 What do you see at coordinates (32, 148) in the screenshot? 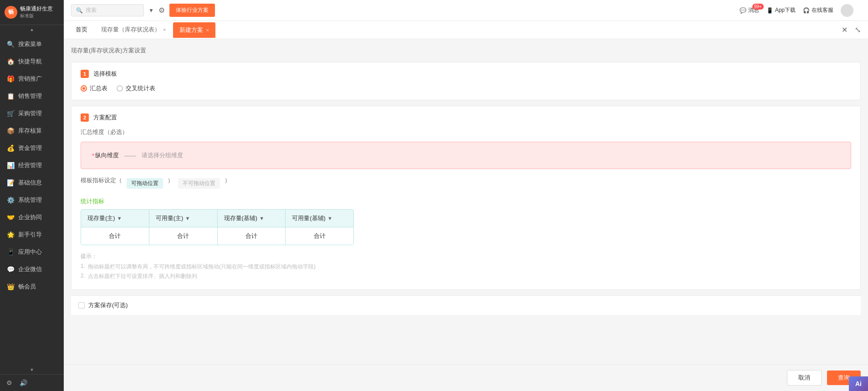
I see `sidebar-item-finance: 💰 资金管理` at bounding box center [32, 148].